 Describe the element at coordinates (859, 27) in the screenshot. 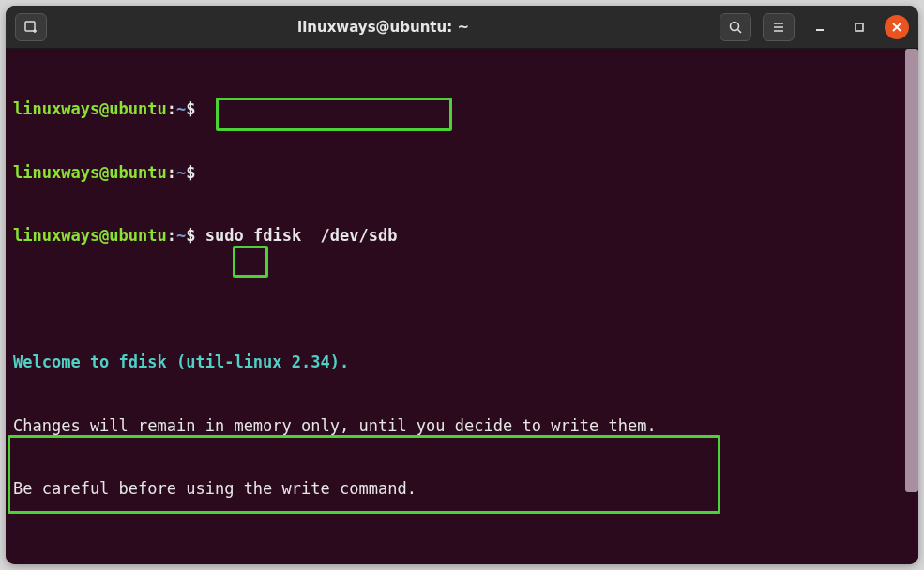

I see `maximize-icon` at that location.